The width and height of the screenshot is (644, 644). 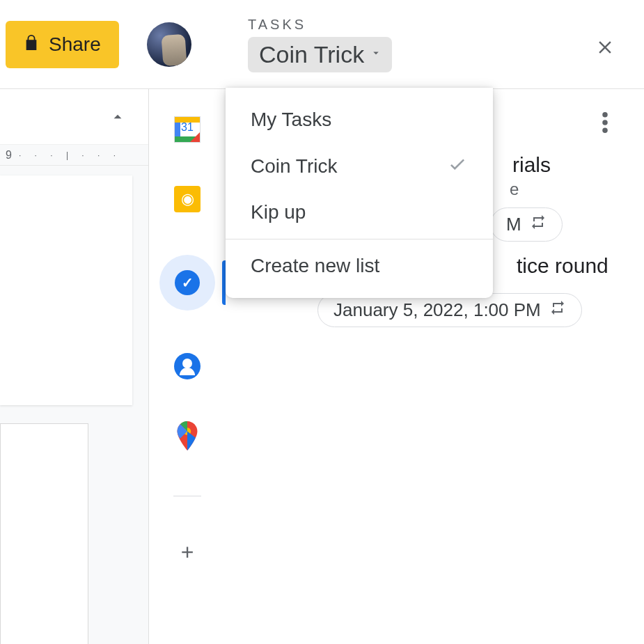 What do you see at coordinates (359, 212) in the screenshot?
I see `dropdown-item-kip-up: Kip up` at bounding box center [359, 212].